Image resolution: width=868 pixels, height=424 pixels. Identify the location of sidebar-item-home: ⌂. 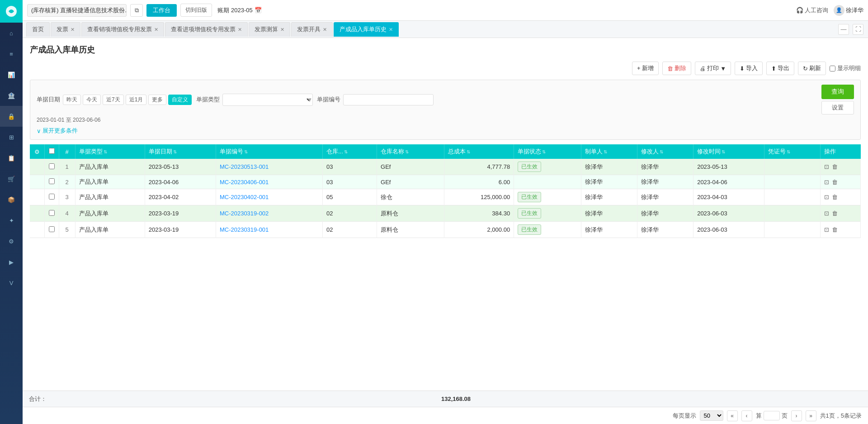
(11, 33).